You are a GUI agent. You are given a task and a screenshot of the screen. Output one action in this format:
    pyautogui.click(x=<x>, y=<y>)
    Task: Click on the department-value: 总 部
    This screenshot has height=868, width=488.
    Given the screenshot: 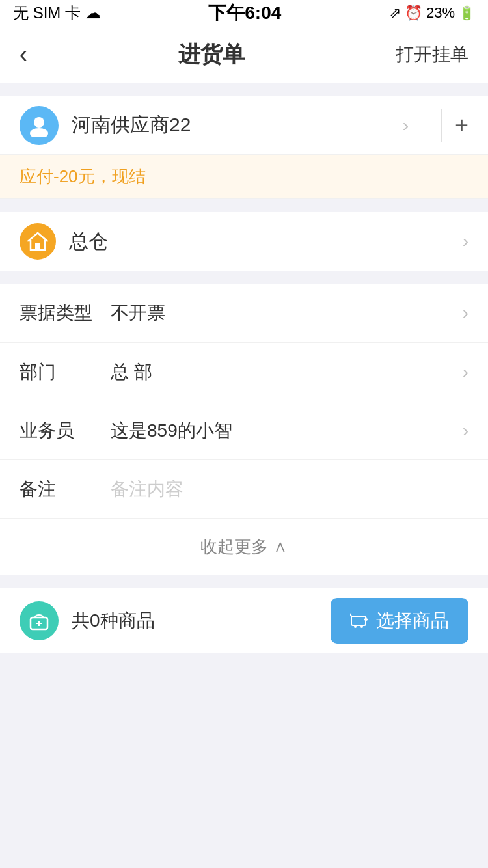 What is the action you would take?
    pyautogui.click(x=280, y=372)
    